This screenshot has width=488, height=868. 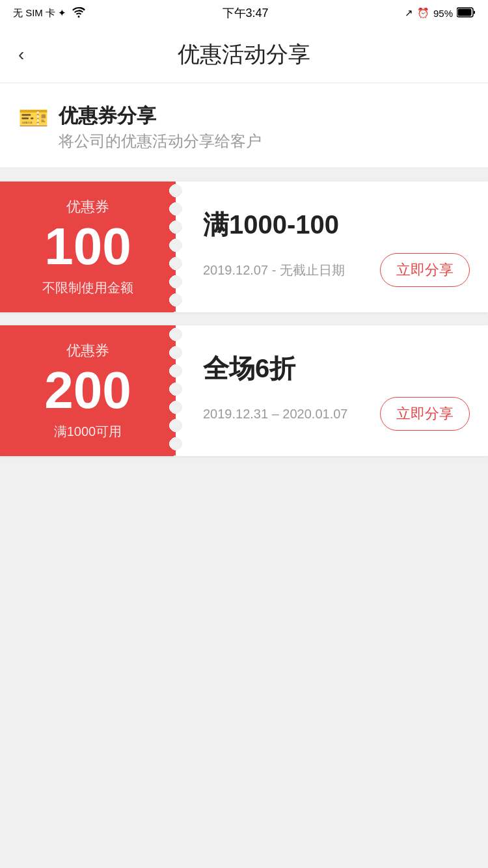 What do you see at coordinates (88, 288) in the screenshot?
I see `coupon-condition-0: 不限制使用金额` at bounding box center [88, 288].